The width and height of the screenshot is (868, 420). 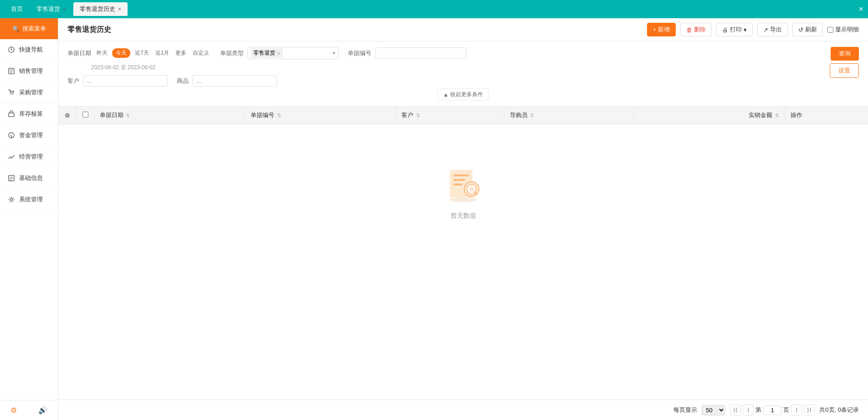 I want to click on collapse-button: ▲ 收起更多条件, so click(x=463, y=95).